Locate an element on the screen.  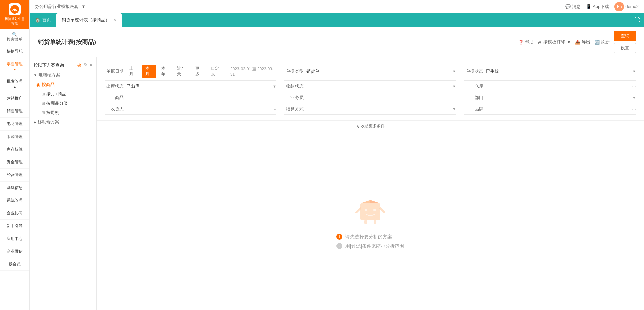
sidebar-item-operation: 经营管理 is located at coordinates (15, 175).